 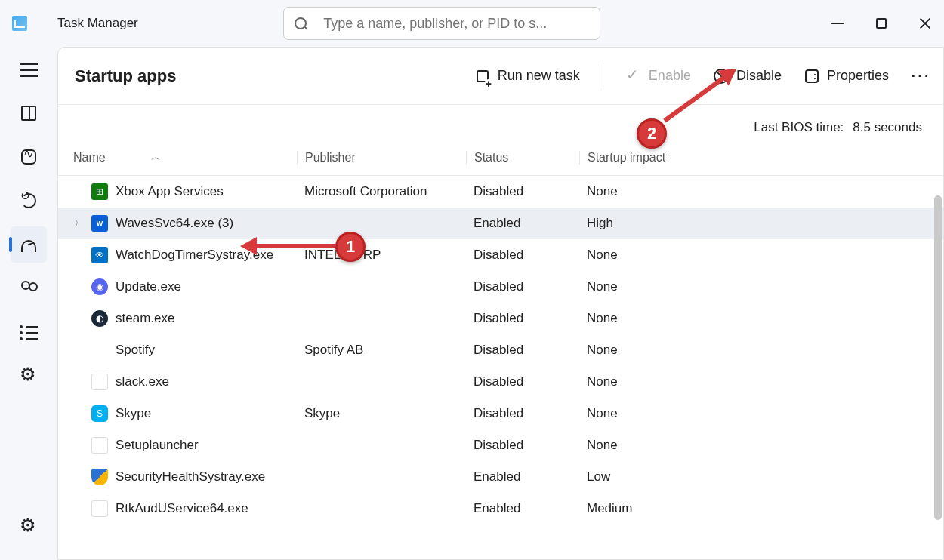 I want to click on annotation-badge-2: 2, so click(x=652, y=134).